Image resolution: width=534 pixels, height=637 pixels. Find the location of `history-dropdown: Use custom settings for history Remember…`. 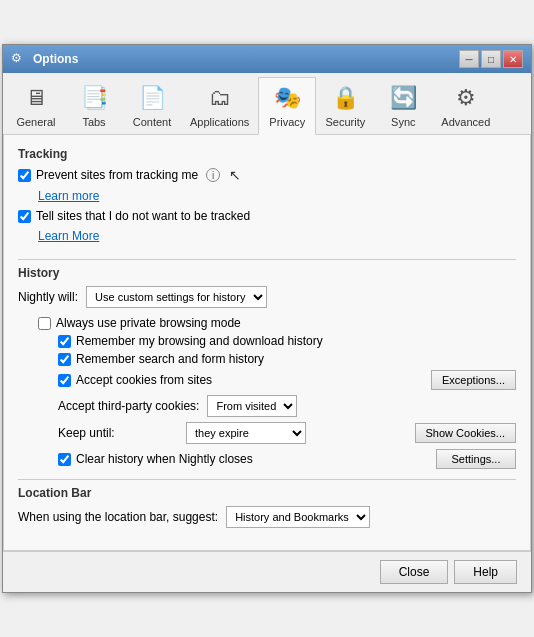

history-dropdown: Use custom settings for history Remember… is located at coordinates (176, 297).